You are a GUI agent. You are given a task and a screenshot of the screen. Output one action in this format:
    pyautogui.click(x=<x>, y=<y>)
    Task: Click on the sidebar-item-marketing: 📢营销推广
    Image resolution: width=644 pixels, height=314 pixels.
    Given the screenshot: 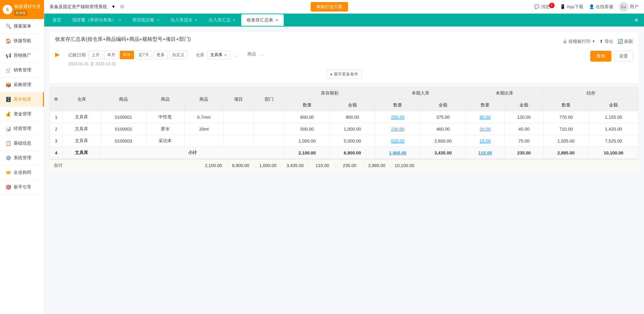 What is the action you would take?
    pyautogui.click(x=22, y=56)
    